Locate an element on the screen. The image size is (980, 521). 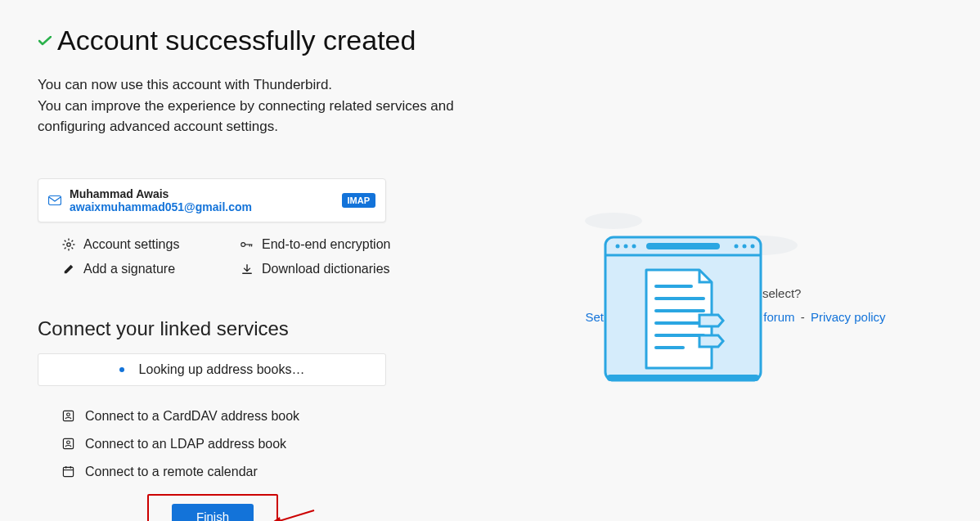
intro-line-1: You can now use this account with Thunde… is located at coordinates (267, 85).